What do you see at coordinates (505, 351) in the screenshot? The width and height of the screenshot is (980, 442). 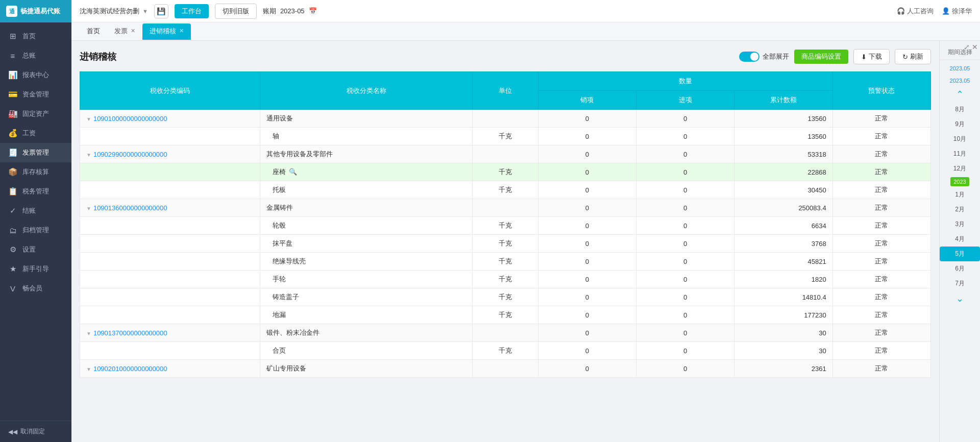 I see `table-row: 合页 千克 0 0 30 正常` at bounding box center [505, 351].